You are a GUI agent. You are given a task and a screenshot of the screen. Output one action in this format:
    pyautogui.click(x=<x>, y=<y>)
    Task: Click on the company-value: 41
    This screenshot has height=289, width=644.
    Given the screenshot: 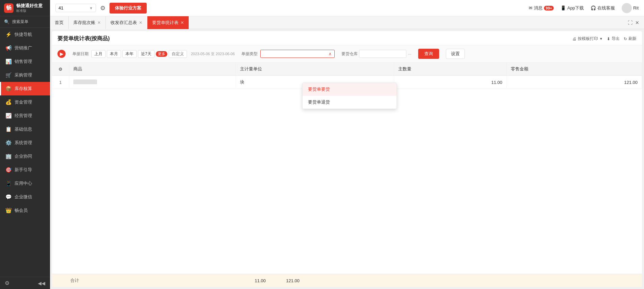 What is the action you would take?
    pyautogui.click(x=61, y=8)
    